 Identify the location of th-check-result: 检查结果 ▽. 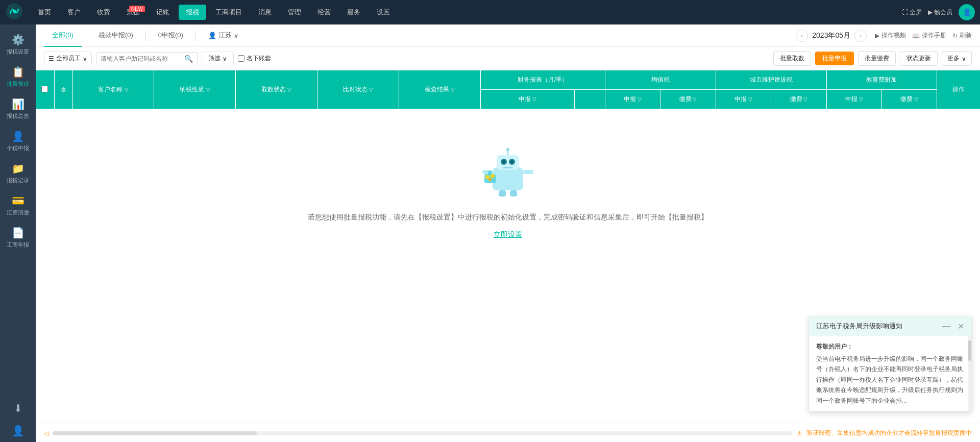
(440, 90).